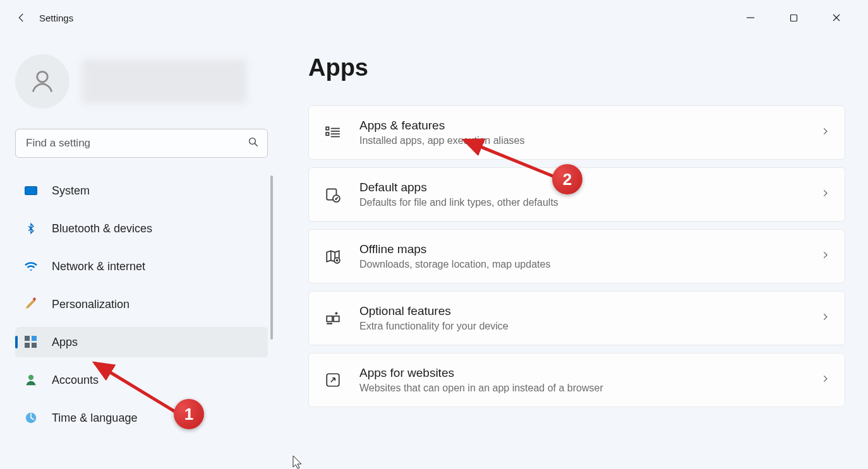 The image size is (868, 469). Describe the element at coordinates (142, 143) in the screenshot. I see `search-input` at that location.